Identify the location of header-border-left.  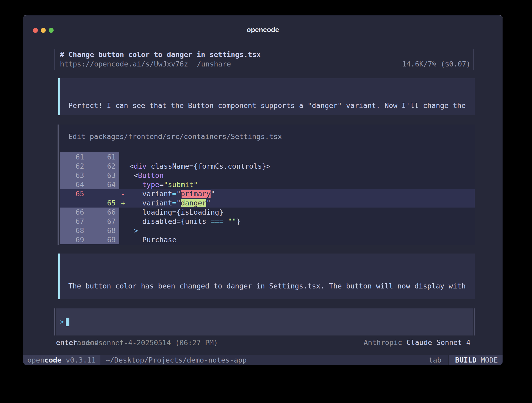
(55, 60).